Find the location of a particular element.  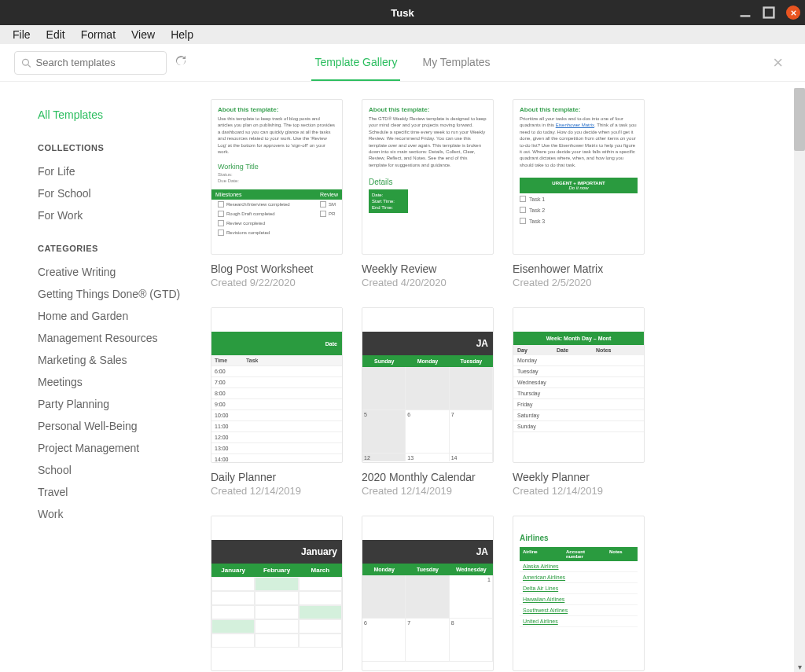

close-icon is located at coordinates (793, 13).